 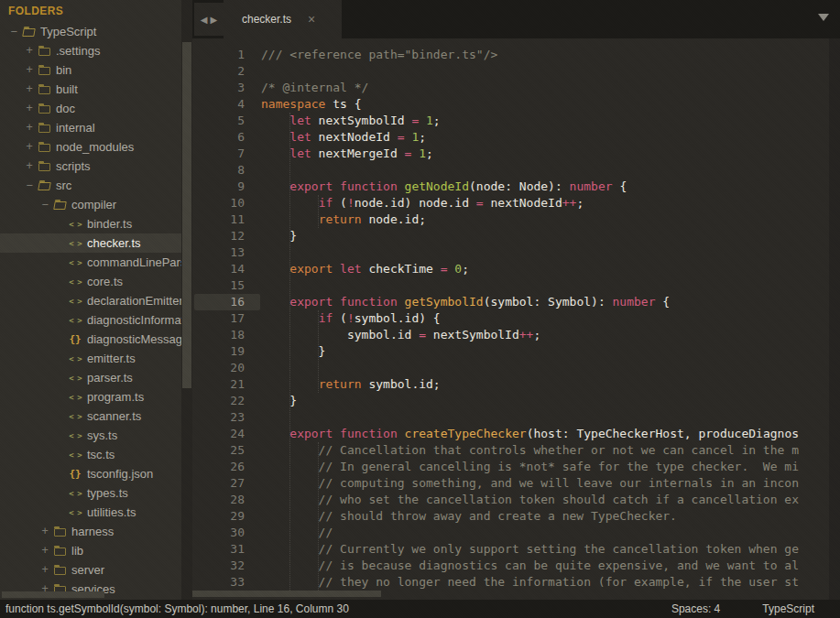 What do you see at coordinates (91, 262) in the screenshot?
I see `tree-item-commandlineparser-ts: < >commandLineParser.ts` at bounding box center [91, 262].